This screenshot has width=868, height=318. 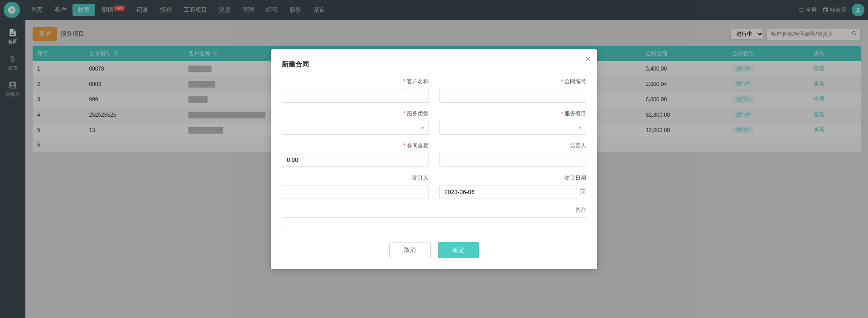 What do you see at coordinates (355, 128) in the screenshot?
I see `service-type-select` at bounding box center [355, 128].